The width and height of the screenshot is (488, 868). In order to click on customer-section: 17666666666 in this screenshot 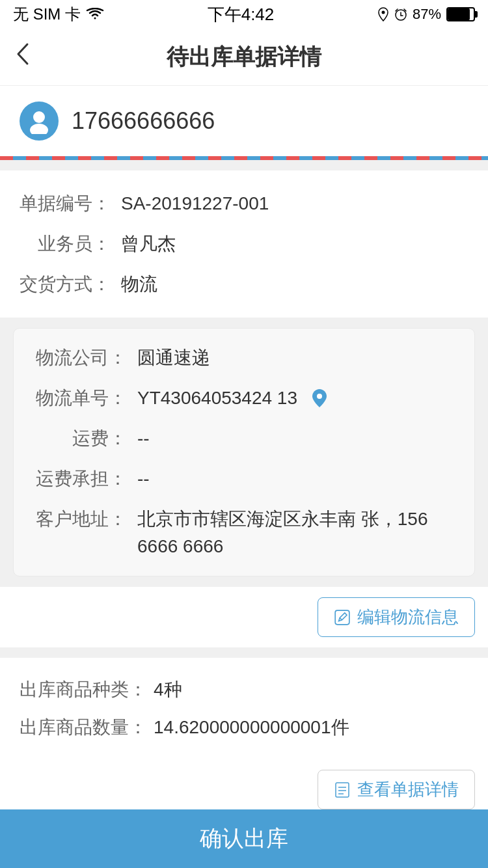, I will do `click(244, 121)`.